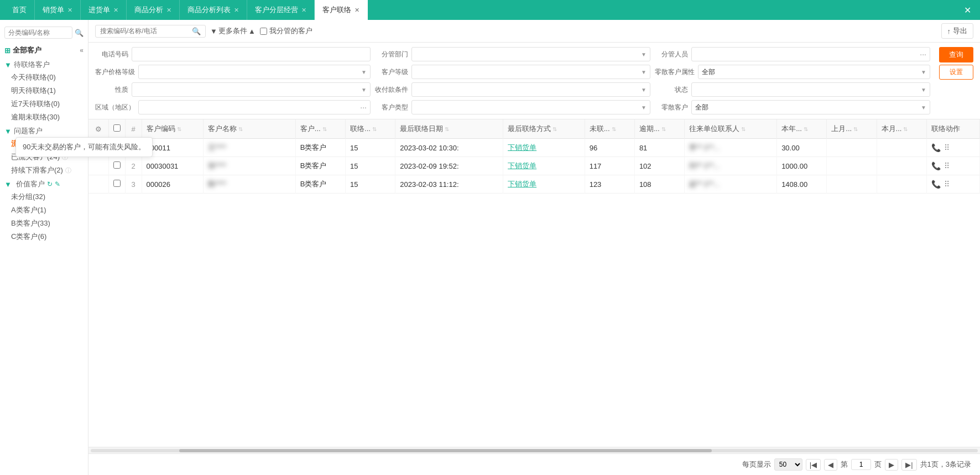 This screenshot has height=475, width=980. What do you see at coordinates (811, 107) in the screenshot?
I see `filter-retail-customer-select: 全部 ▼` at bounding box center [811, 107].